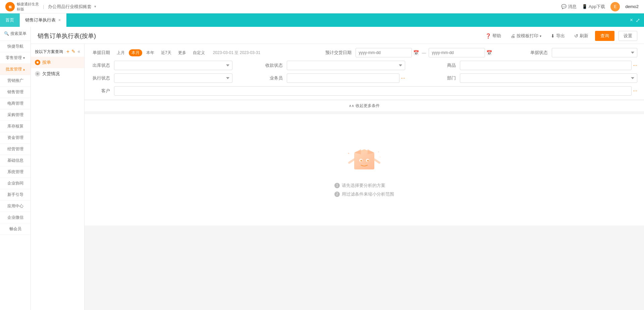 The height and width of the screenshot is (310, 644). I want to click on exec-status-select, so click(173, 78).